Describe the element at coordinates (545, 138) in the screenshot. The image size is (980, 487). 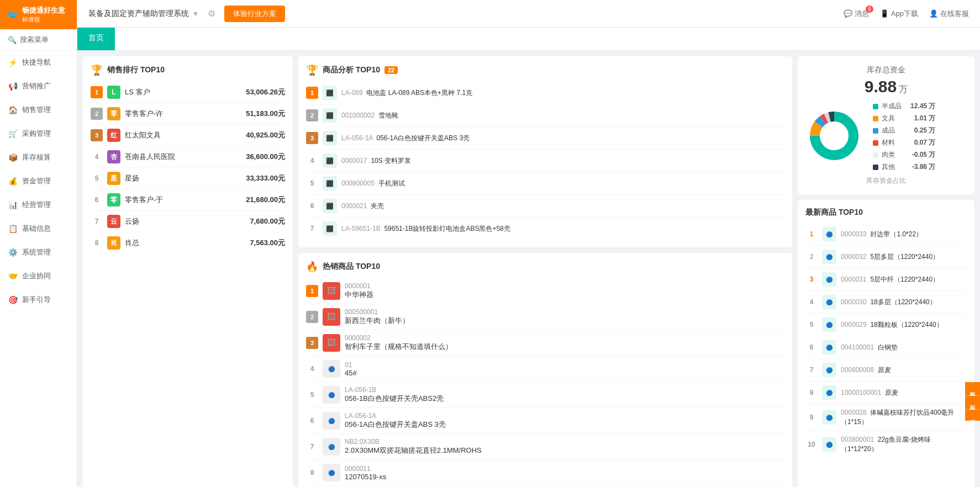
I see `sold-rank-row: 3 ⬛ LA-056-1A 056-1A白色按键开关盖ABS 3壳` at that location.